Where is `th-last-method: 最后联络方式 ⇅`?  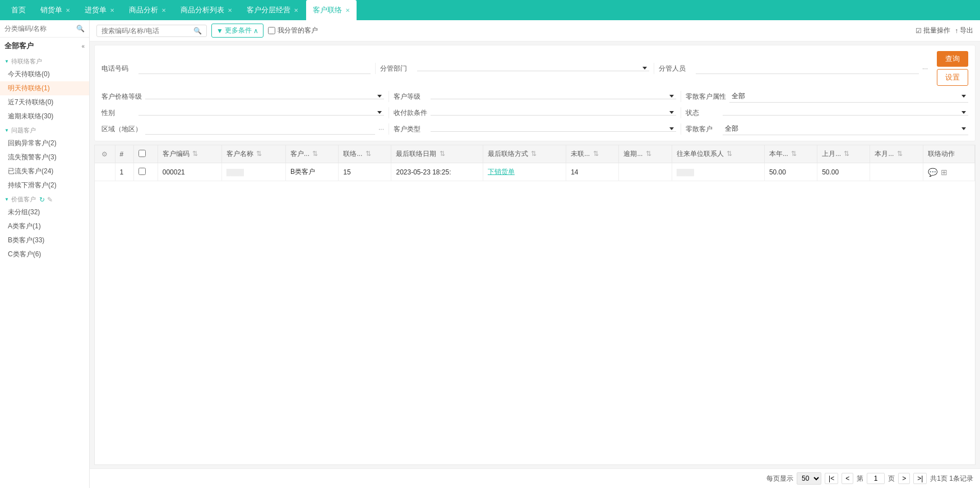 th-last-method: 最后联络方式 ⇅ is located at coordinates (524, 154).